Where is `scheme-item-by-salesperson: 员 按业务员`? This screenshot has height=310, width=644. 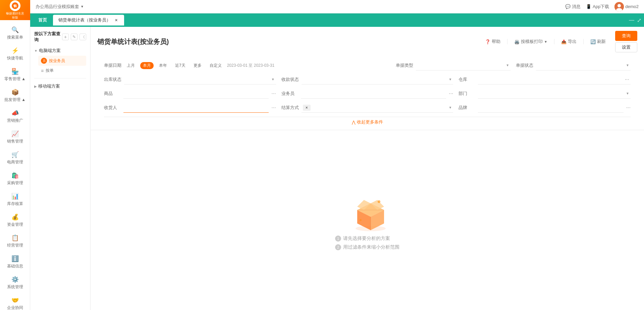
scheme-item-by-salesperson: 员 按业务员 is located at coordinates (62, 61).